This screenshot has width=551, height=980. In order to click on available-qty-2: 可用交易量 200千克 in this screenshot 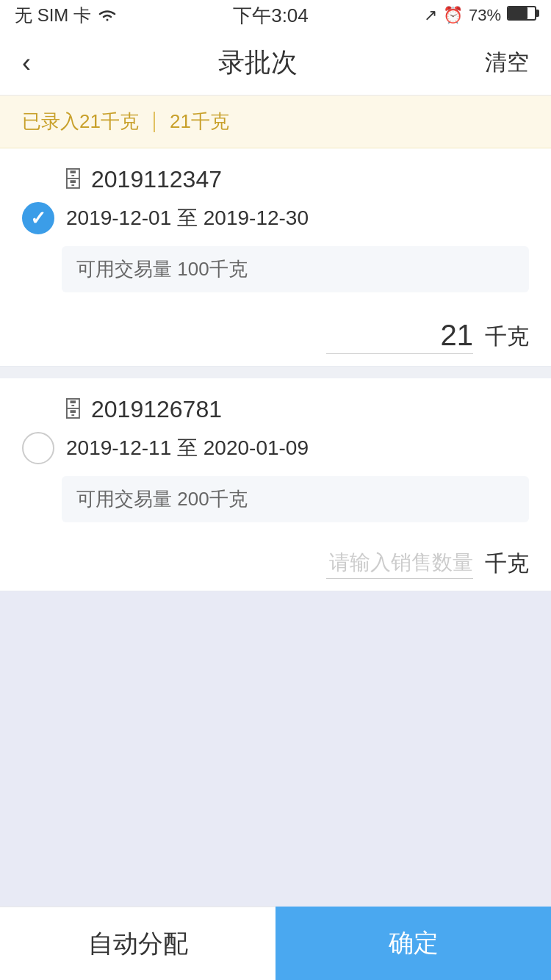, I will do `click(295, 500)`.